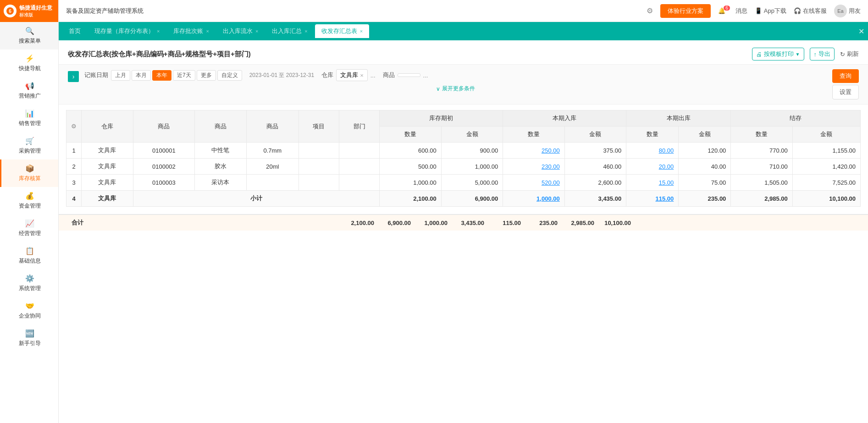 Image resolution: width=868 pixels, height=423 pixels. What do you see at coordinates (188, 31) in the screenshot?
I see `tab-label: 库存批次账` at bounding box center [188, 31].